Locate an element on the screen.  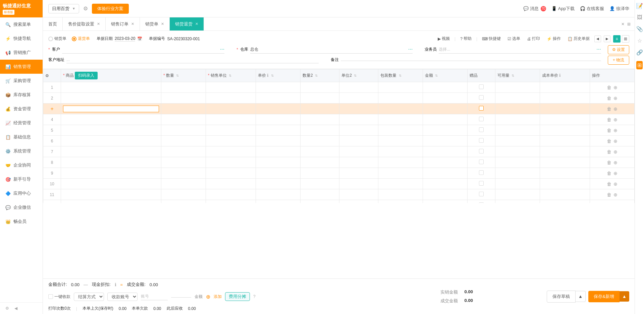
account-select: 收款账号 is located at coordinates (122, 297).